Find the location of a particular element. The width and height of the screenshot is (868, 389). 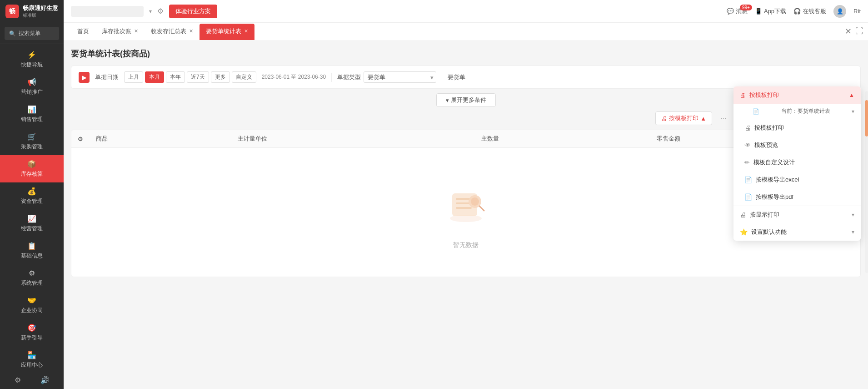

sidebar-item-sales: 📊 销售管理 is located at coordinates (32, 114).